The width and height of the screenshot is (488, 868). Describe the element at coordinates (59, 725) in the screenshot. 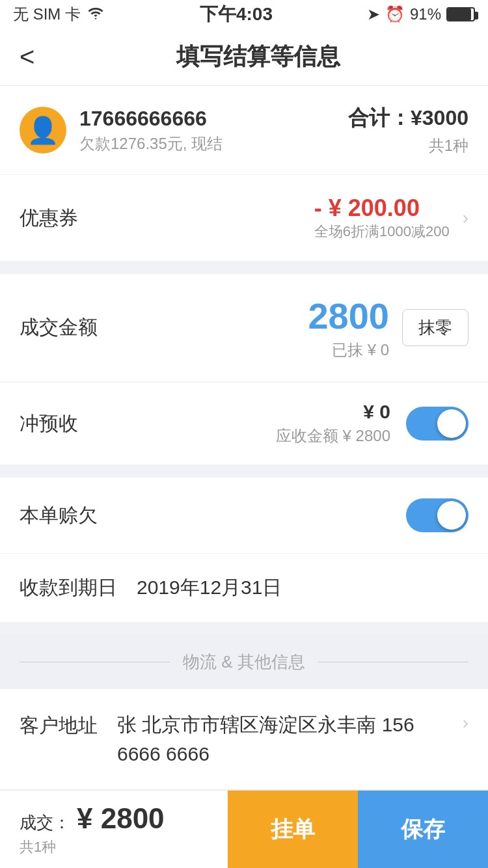

I see `address-label: 客户地址` at that location.